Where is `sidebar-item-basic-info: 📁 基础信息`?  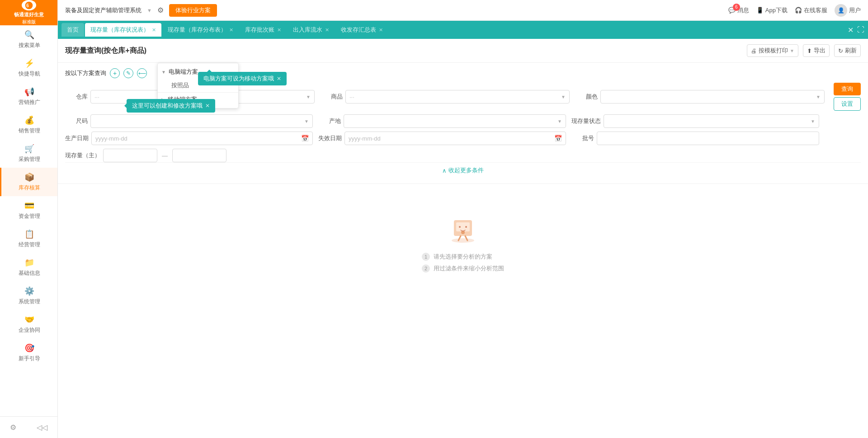 sidebar-item-basic-info: 📁 基础信息 is located at coordinates (29, 268).